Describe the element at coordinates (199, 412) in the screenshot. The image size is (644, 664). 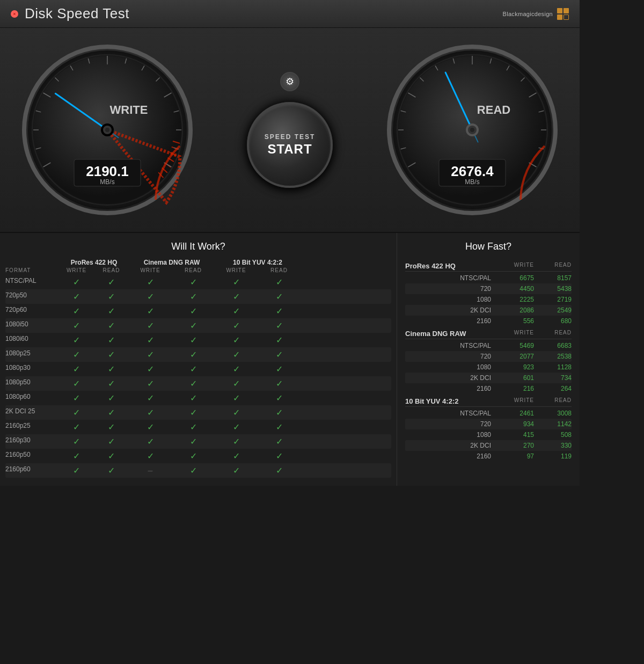
I see `table-row: 2K DCI 25✓✓✓✓✓✓` at that location.